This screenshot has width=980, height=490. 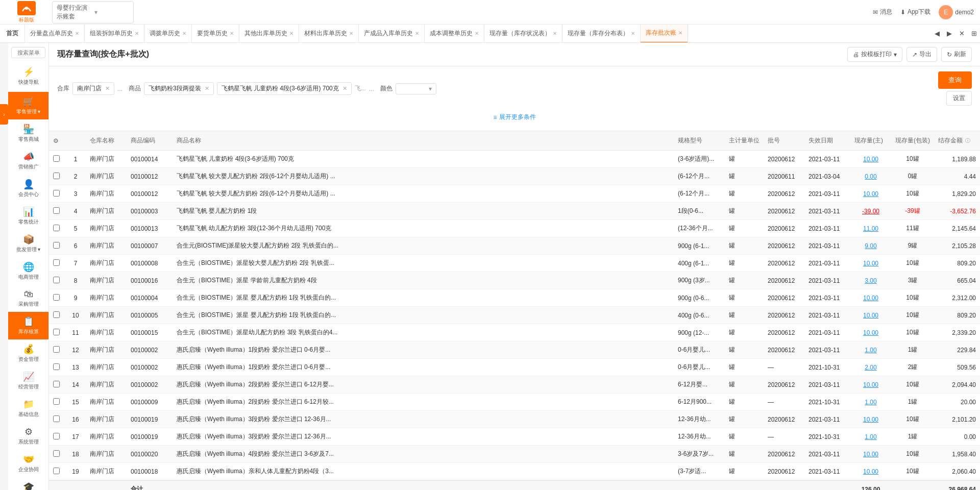 What do you see at coordinates (957, 12) in the screenshot?
I see `user-area: E demo2` at bounding box center [957, 12].